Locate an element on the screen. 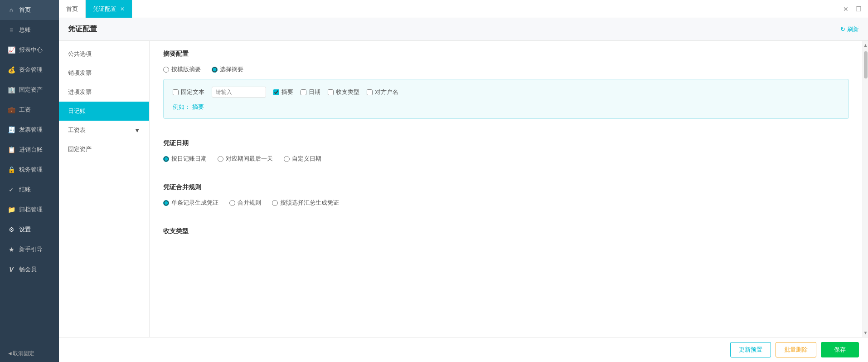 The height and width of the screenshot is (362, 868). page-title: 凭证配置 is located at coordinates (82, 29).